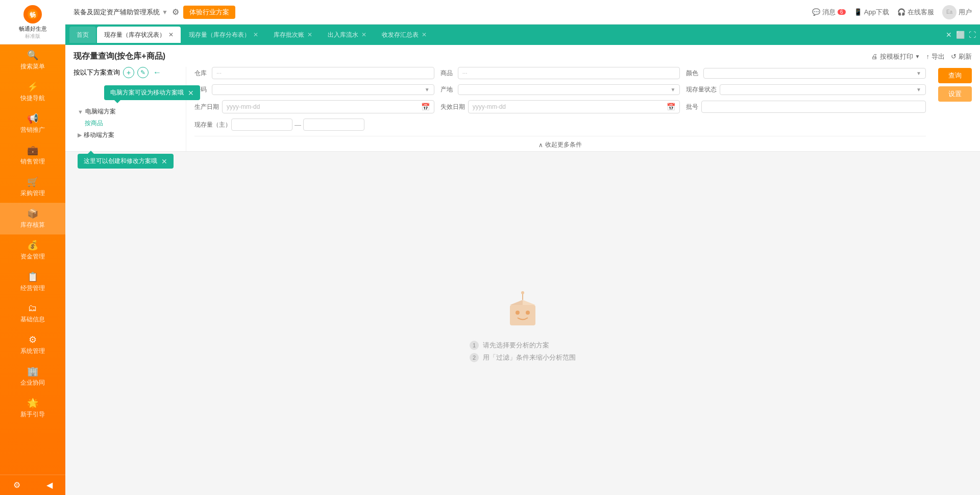 This screenshot has width=980, height=495. Describe the element at coordinates (364, 35) in the screenshot. I see `tab-close-inout-flow: ✕` at that location.